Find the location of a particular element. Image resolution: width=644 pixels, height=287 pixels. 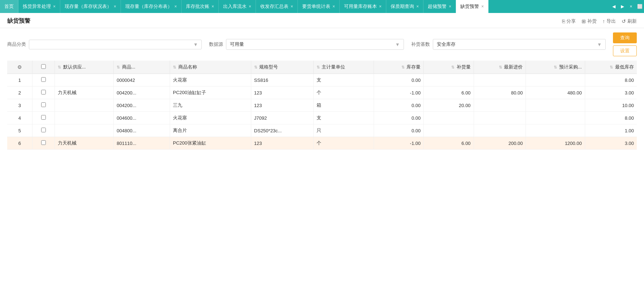

col-header-spec: ⇅ 规格型号 is located at coordinates (282, 67).